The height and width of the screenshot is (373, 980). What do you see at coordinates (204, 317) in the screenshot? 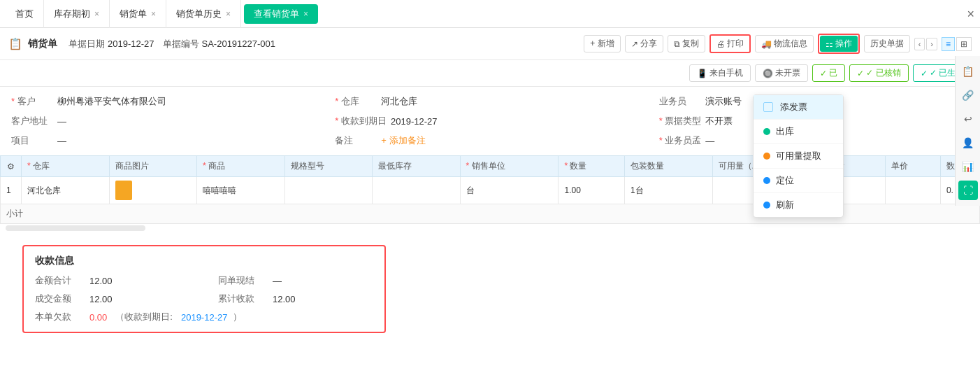
I see `current-due-row: 本单欠款 0.00 （收款到期日: 2019-12-27 ）` at bounding box center [204, 317].